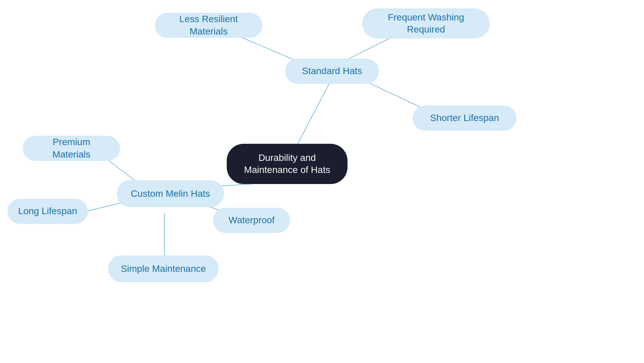 This screenshot has height=363, width=644. Describe the element at coordinates (48, 211) in the screenshot. I see `long-lifespan-node: Long Lifespan` at that location.